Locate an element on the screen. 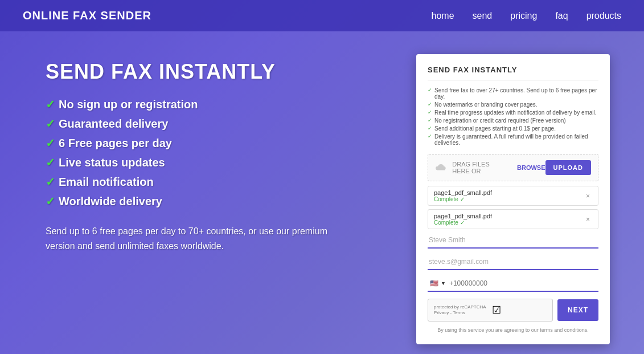 The image size is (644, 354). nav-home: home is located at coordinates (443, 16).